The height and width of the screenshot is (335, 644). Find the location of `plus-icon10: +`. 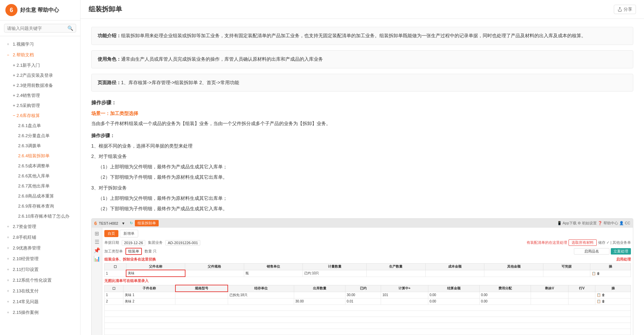

plus-icon10: + is located at coordinates (8, 313).